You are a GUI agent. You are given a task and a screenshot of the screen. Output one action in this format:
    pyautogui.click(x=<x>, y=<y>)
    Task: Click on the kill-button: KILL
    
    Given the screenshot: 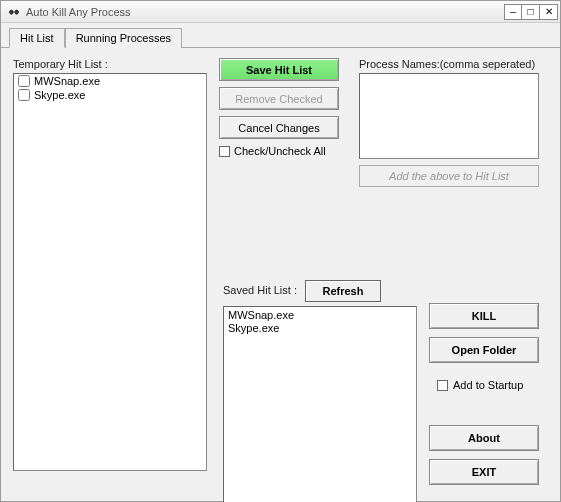 What is the action you would take?
    pyautogui.click(x=484, y=316)
    